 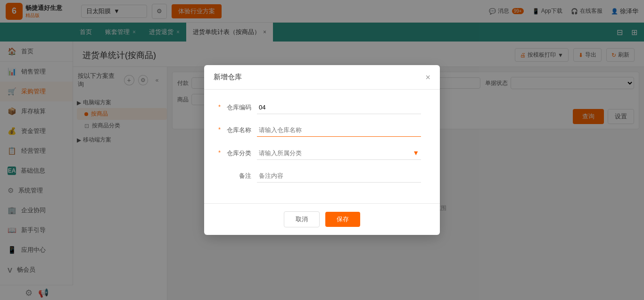 What do you see at coordinates (339, 153) in the screenshot?
I see `category-select-row: ▼` at bounding box center [339, 153].